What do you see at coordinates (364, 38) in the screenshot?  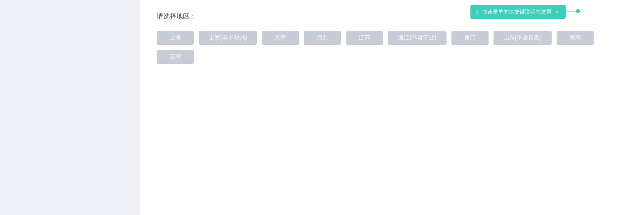 I see `region-btn-jiangsu: 江苏` at bounding box center [364, 38].